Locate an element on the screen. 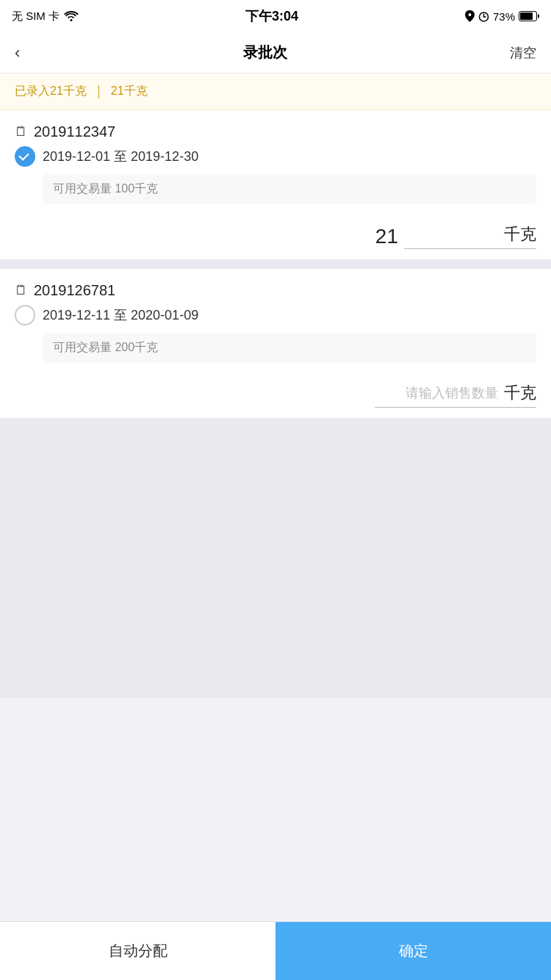 This screenshot has width=551, height=980. nav-bar: ‹ 录批次 清空 is located at coordinates (276, 53).